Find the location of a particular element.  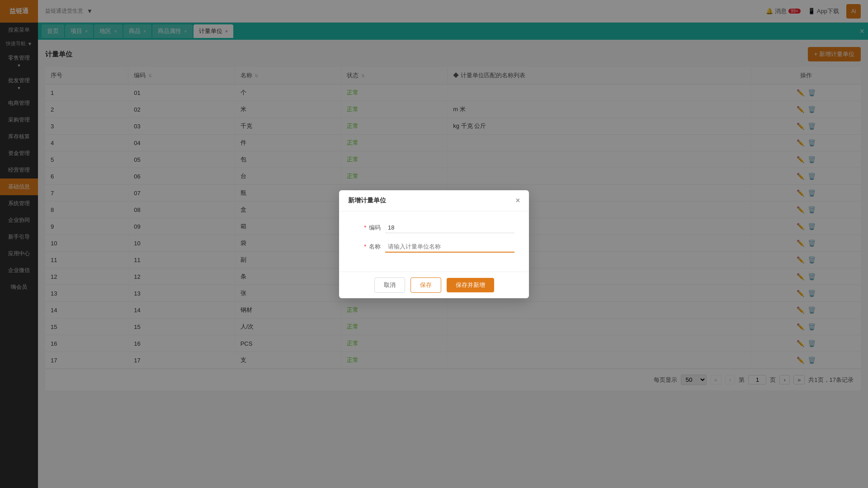

modal-close-button: × is located at coordinates (518, 201).